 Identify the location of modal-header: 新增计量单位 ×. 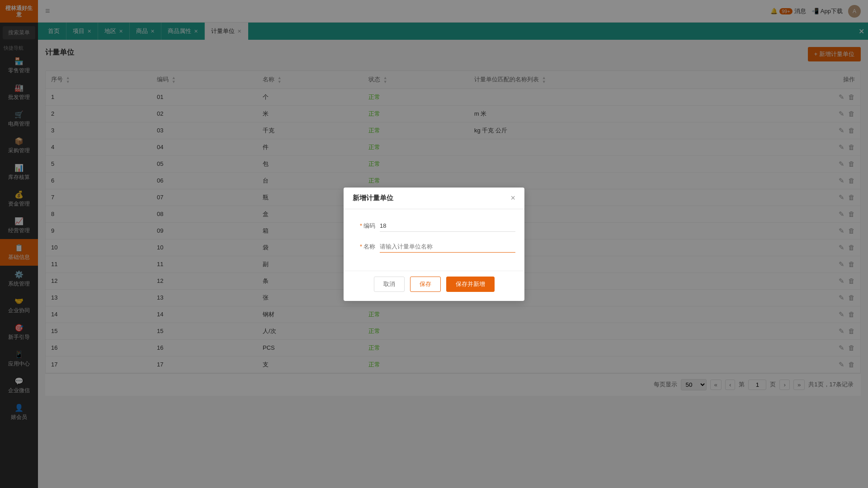
(434, 198).